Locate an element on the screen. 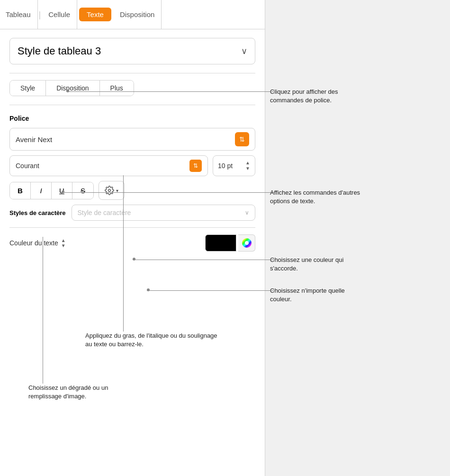  char-styles-row: Styles de caractère Style de caractère ∨ is located at coordinates (133, 213).